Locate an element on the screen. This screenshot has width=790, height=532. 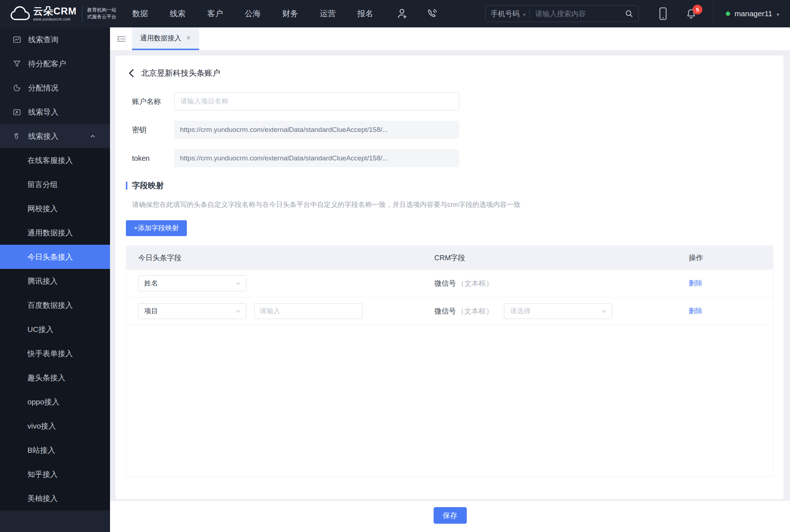
sidebar-submenu: 在线客服接入 留言分组 网校接入 通用数据接入 今日头条接入 腾讯接入 百度数据… is located at coordinates (55, 329).